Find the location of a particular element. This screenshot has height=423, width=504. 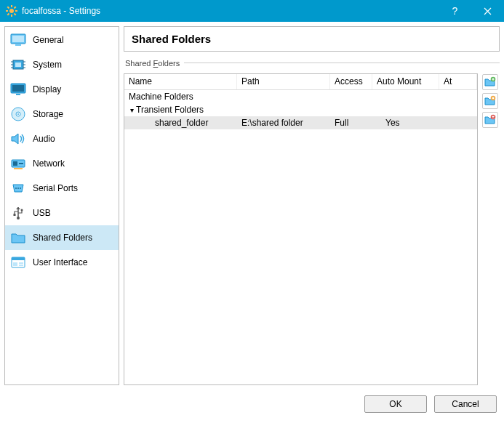

display-monitor-icon is located at coordinates (18, 89).